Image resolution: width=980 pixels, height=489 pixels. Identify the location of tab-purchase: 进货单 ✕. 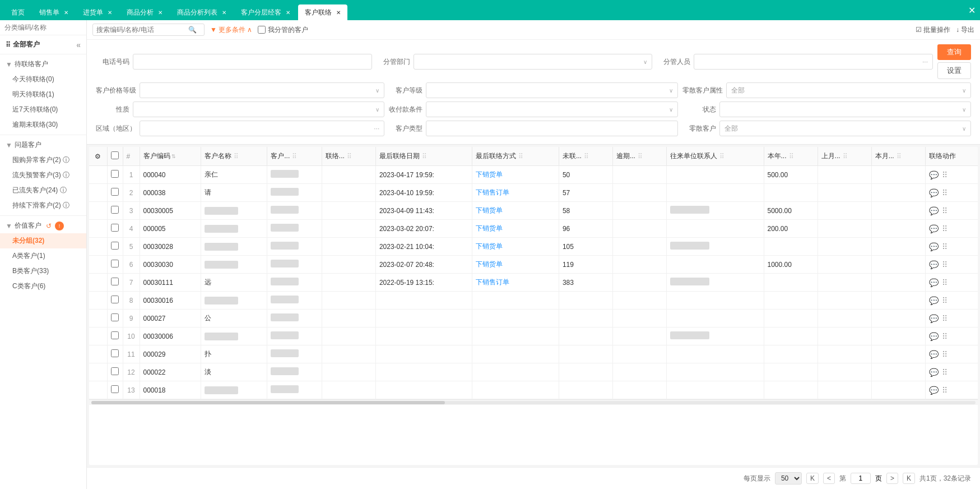
(97, 12).